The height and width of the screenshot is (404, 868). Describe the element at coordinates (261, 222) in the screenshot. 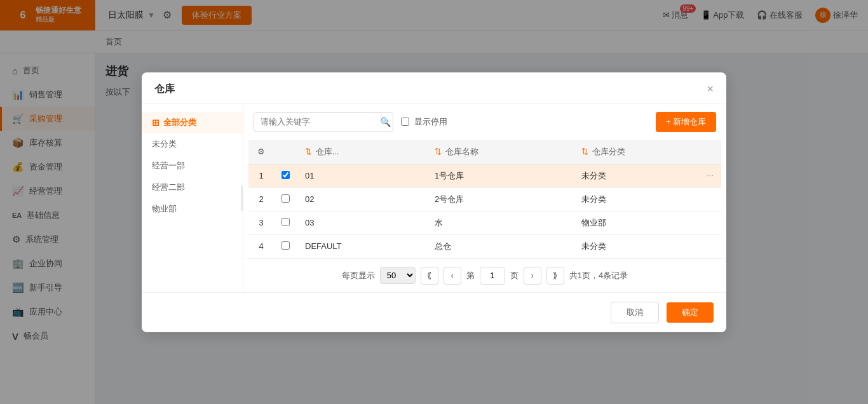

I see `row-seq: 3` at that location.